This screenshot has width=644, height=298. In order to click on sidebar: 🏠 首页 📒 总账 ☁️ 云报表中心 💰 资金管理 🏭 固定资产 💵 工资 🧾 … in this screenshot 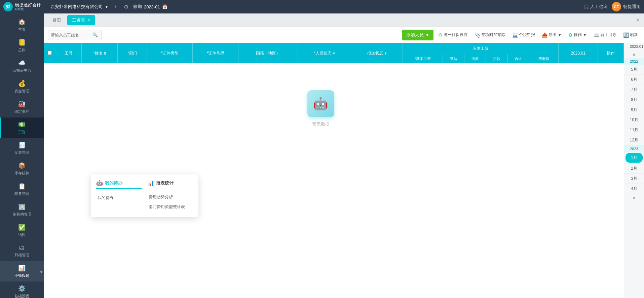, I will do `click(22, 156)`.